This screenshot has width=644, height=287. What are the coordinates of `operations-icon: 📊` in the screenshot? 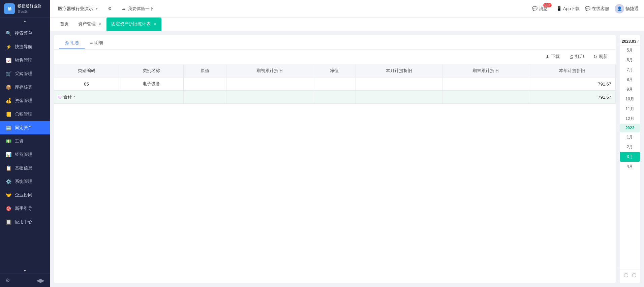 It's located at (8, 155).